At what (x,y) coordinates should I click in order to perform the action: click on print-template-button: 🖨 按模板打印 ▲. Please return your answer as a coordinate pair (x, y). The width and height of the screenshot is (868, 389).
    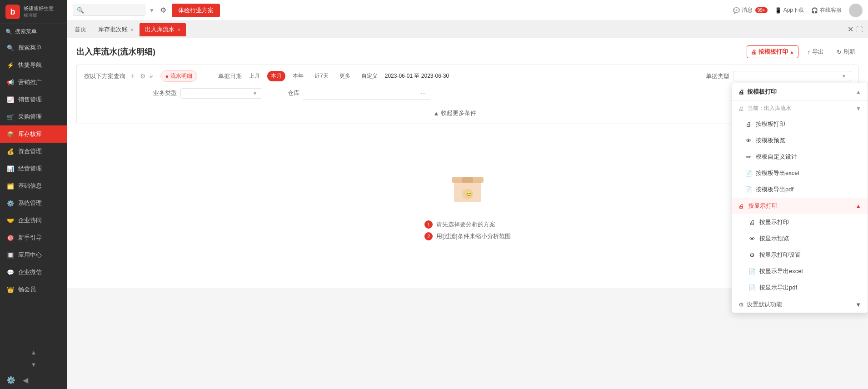
    Looking at the image, I should click on (773, 52).